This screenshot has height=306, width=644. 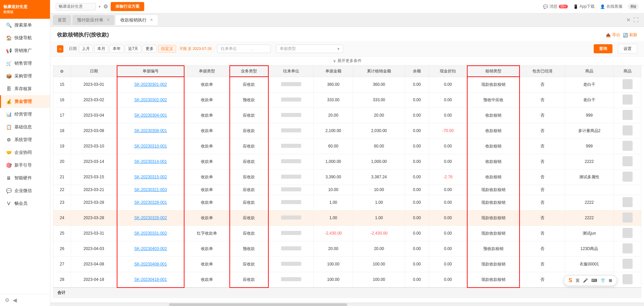 I want to click on col-cancel-type: 核销类型, so click(x=494, y=71).